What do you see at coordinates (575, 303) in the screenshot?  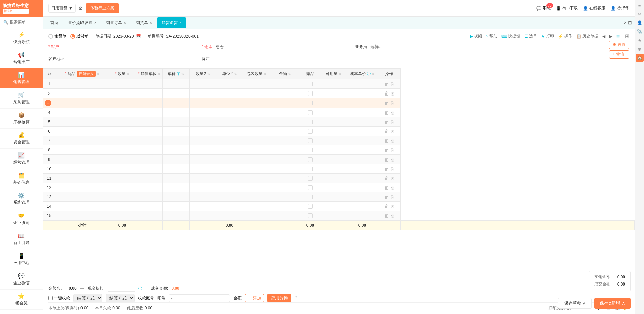 I see `save-draft-btn: 保存草稿 ∧` at bounding box center [575, 303].